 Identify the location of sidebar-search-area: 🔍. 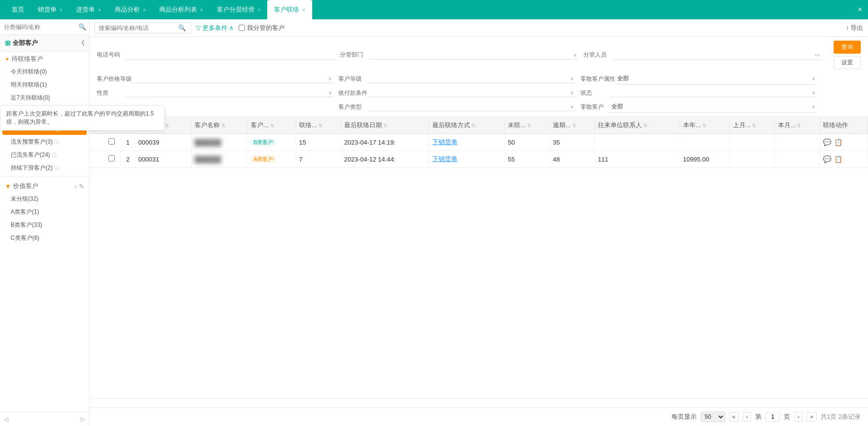
(45, 27).